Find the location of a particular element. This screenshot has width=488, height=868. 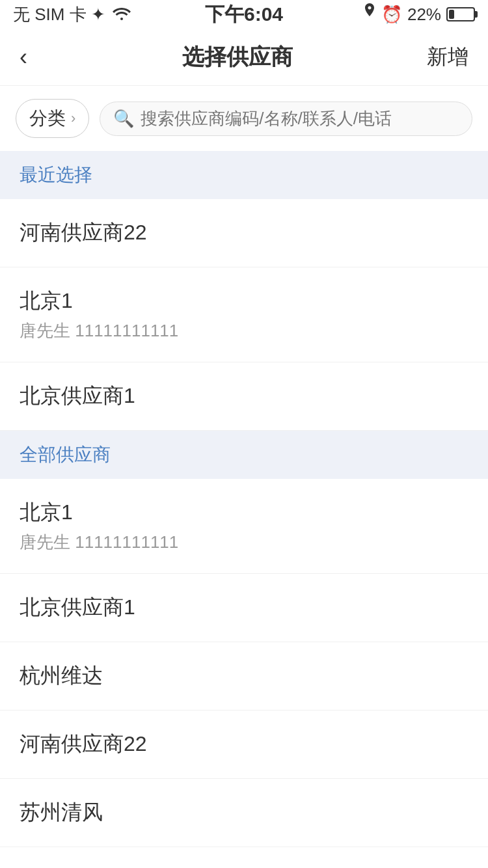

wifi-icon is located at coordinates (122, 14).